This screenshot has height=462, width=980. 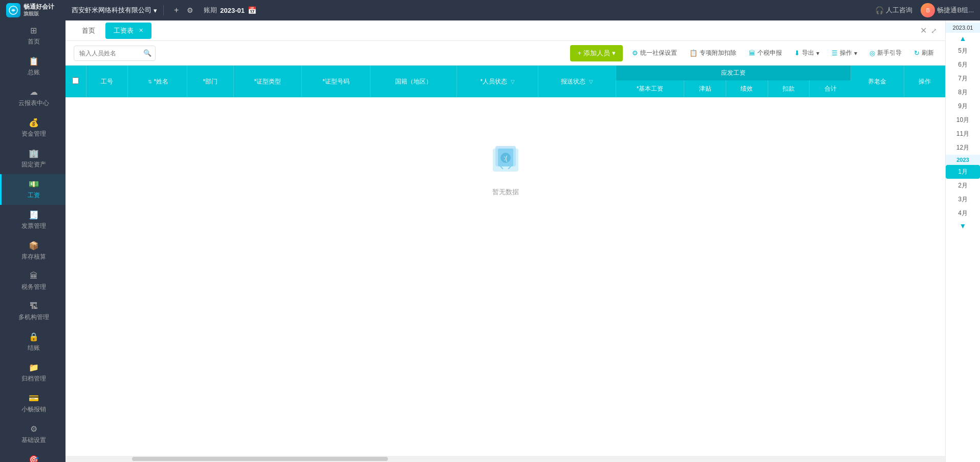 What do you see at coordinates (33, 342) in the screenshot?
I see `sidebar-item-close: 🔒 结账` at bounding box center [33, 342].